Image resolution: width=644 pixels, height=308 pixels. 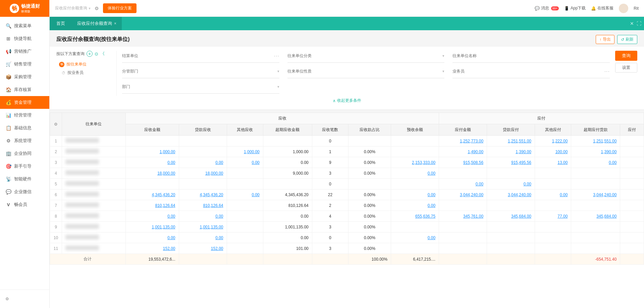 I want to click on sidebar-item-system: ⚙ 系统管理, so click(x=25, y=141).